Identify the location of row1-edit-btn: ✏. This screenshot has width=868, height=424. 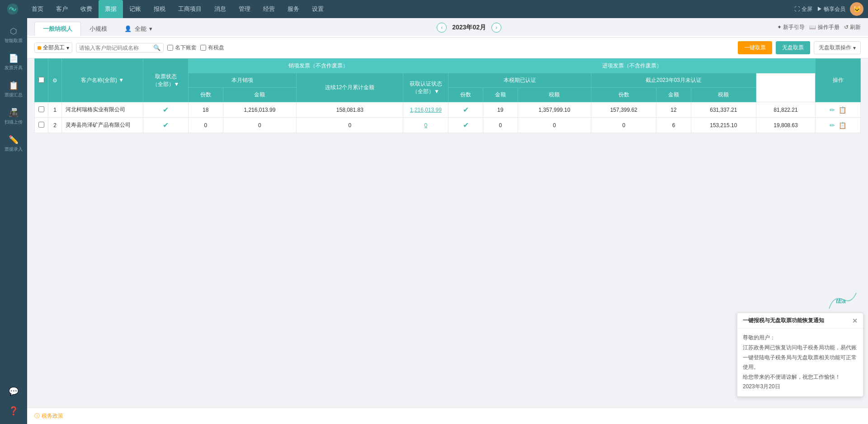
(832, 110).